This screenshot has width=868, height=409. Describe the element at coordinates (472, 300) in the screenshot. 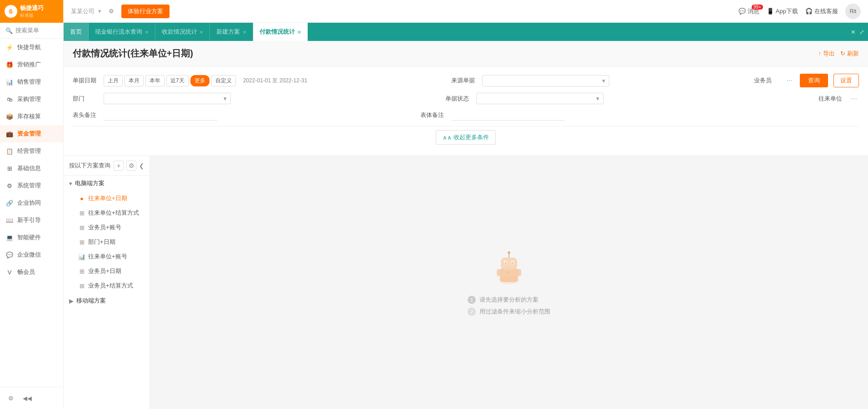

I see `hint-num-1: 1` at that location.